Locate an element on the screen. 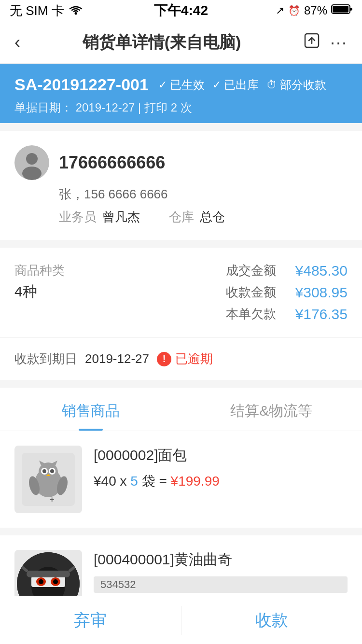 The height and width of the screenshot is (644, 362). received-value: ¥308.95 is located at coordinates (321, 293).